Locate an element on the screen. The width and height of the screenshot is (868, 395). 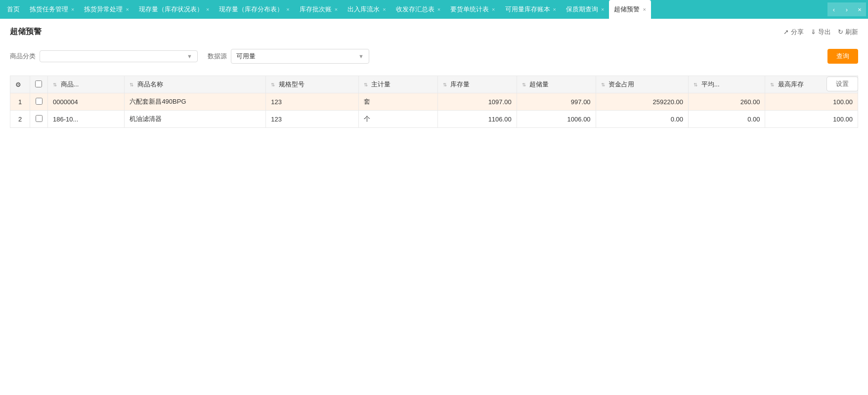
category-filter-group: 商品分类 ▼ is located at coordinates (104, 56).